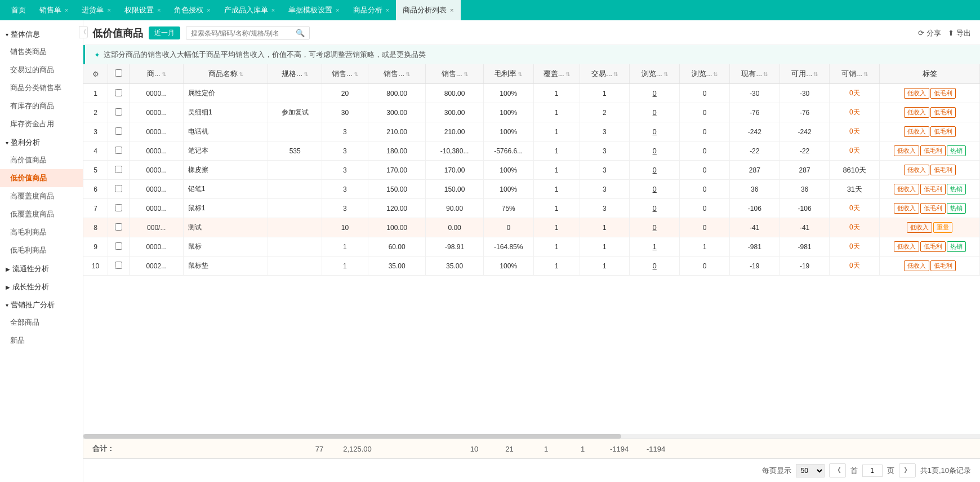 Image resolution: width=980 pixels, height=482 pixels. Describe the element at coordinates (872, 471) in the screenshot. I see `page-number-input` at that location.